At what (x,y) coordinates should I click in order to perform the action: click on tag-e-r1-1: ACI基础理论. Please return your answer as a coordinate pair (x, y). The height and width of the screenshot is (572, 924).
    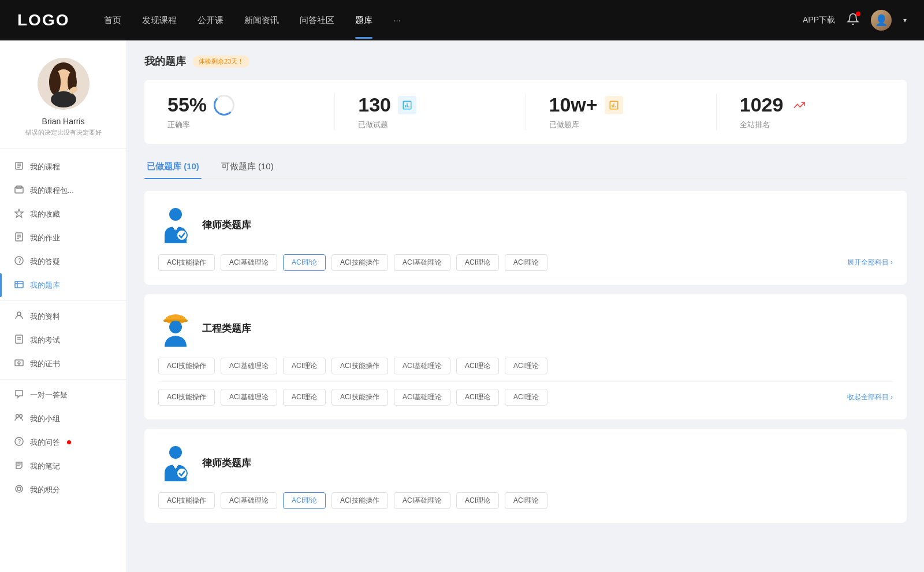
    Looking at the image, I should click on (249, 366).